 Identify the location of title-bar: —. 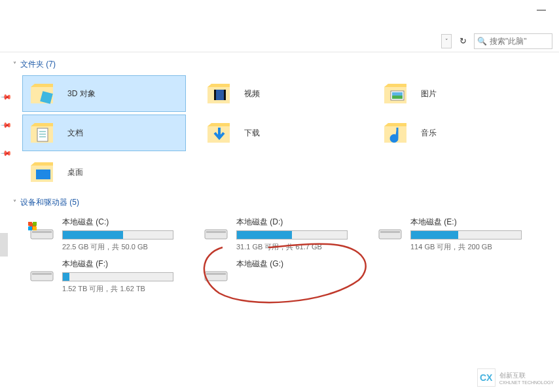
(280, 7).